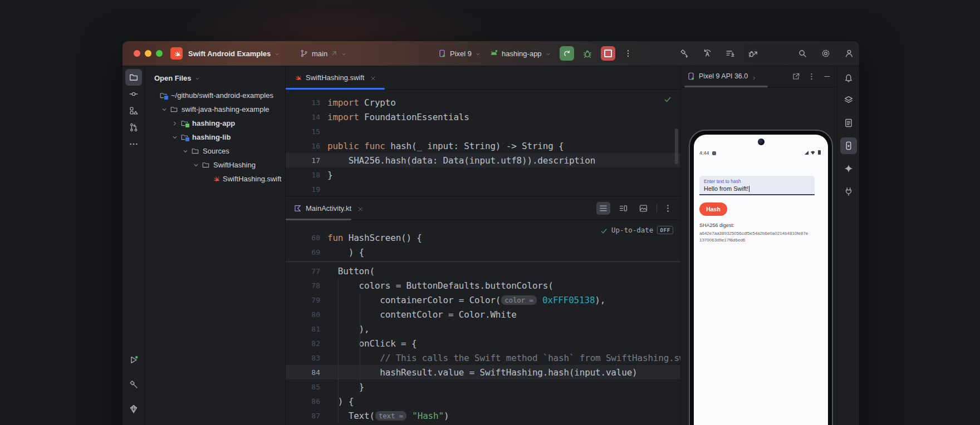 The height and width of the screenshot is (425, 980). I want to click on tree-item-swift-java-hashing-example: swift-java-hashing-example, so click(215, 109).